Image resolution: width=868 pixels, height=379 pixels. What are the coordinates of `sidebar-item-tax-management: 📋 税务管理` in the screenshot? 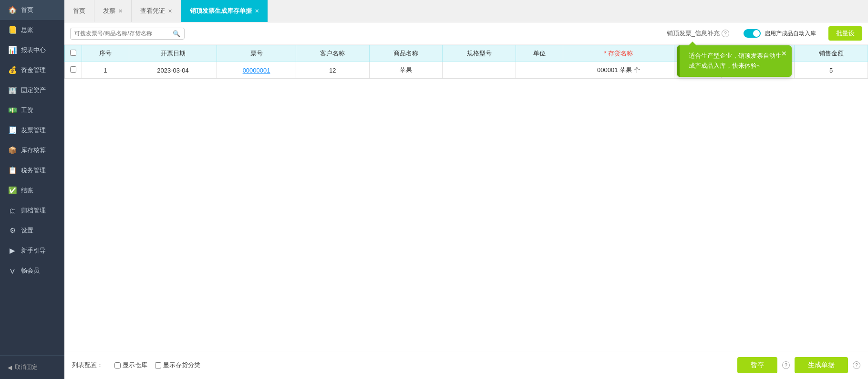 It's located at (32, 170).